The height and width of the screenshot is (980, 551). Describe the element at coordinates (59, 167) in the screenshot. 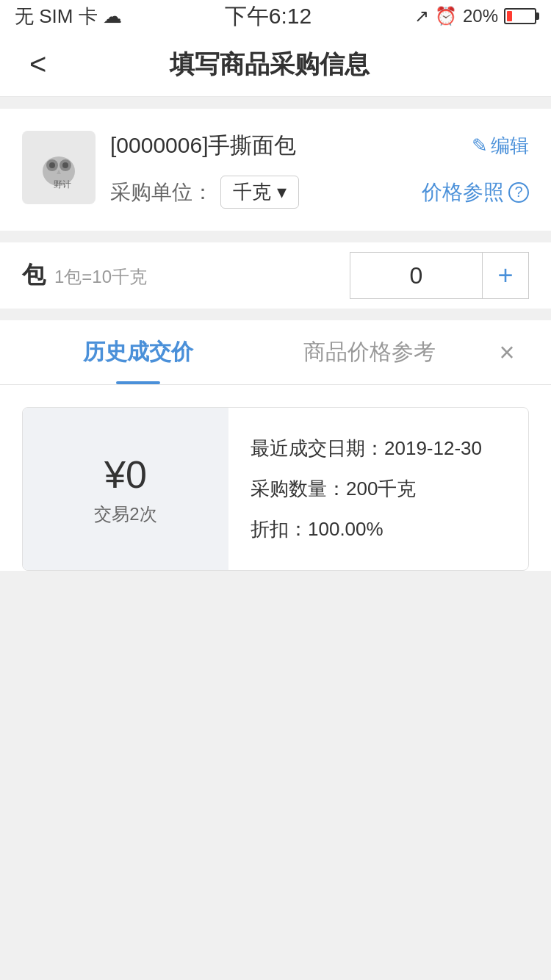

I see `product-image: 野计` at that location.